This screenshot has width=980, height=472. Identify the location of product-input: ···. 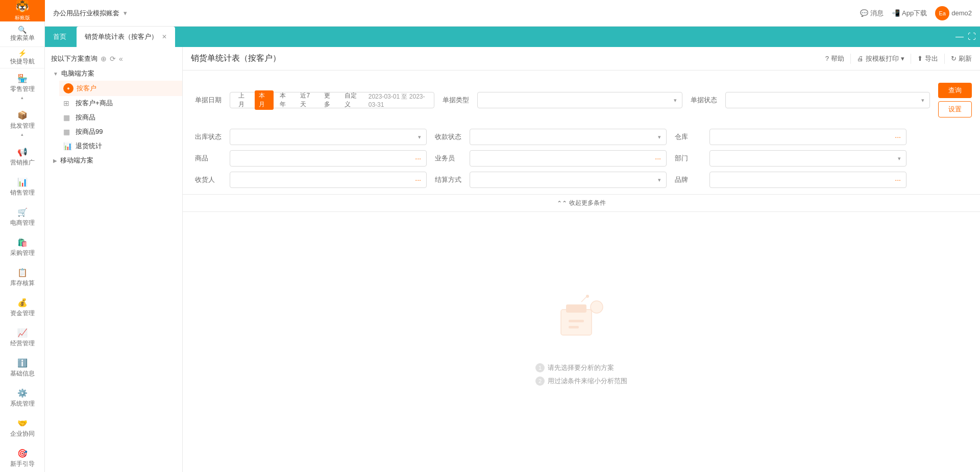
(328, 158).